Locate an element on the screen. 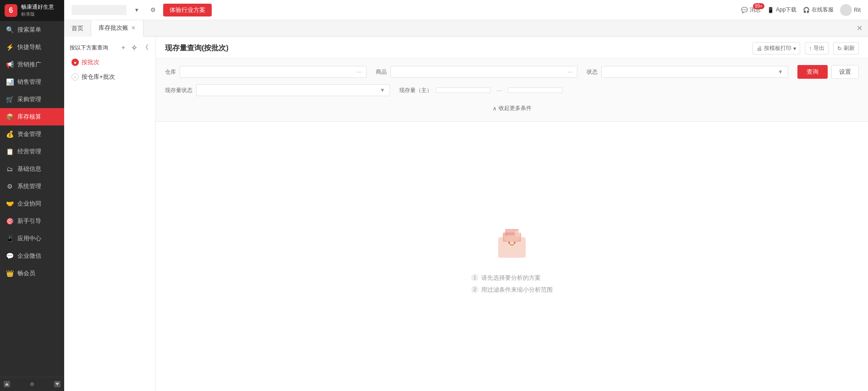  add-scheme-icon: ＋ is located at coordinates (123, 48).